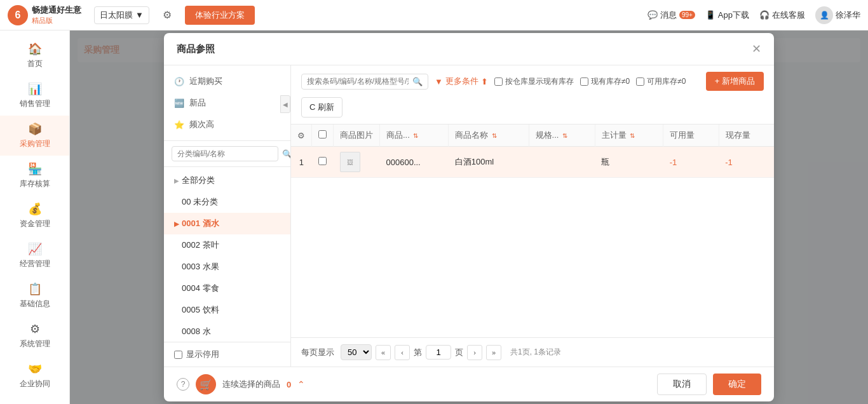 This screenshot has height=404, width=868. Describe the element at coordinates (35, 64) in the screenshot. I see `sidebar-label-home: 首页` at that location.